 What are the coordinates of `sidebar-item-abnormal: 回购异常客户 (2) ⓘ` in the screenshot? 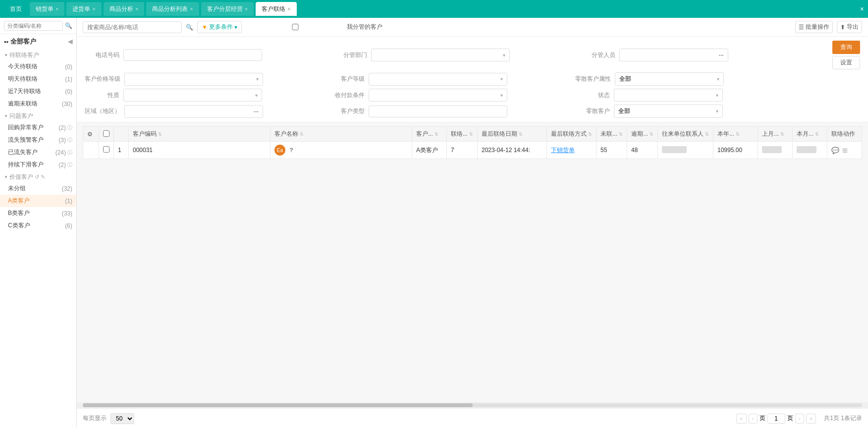 It's located at (38, 128).